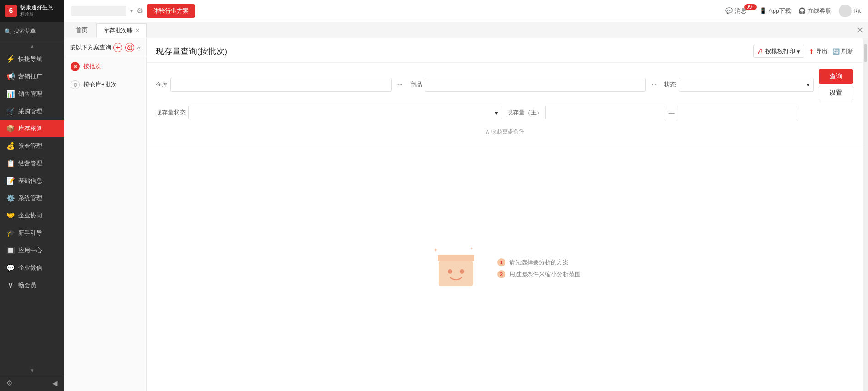 This screenshot has height=391, width=868. Describe the element at coordinates (105, 215) in the screenshot. I see `left-panel: 按以下方案查询 + ⚙ « ⚙ 按批次 ⚙` at that location.